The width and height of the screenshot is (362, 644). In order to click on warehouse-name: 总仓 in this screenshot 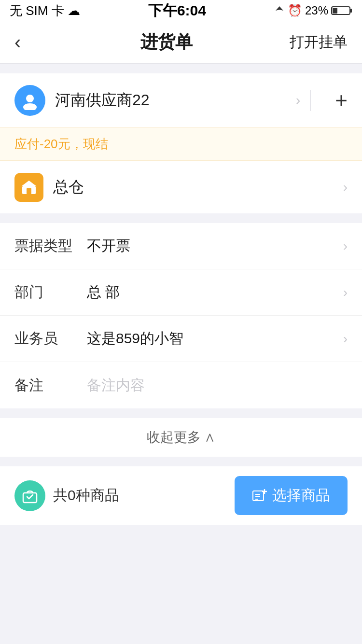, I will do `click(198, 187)`.